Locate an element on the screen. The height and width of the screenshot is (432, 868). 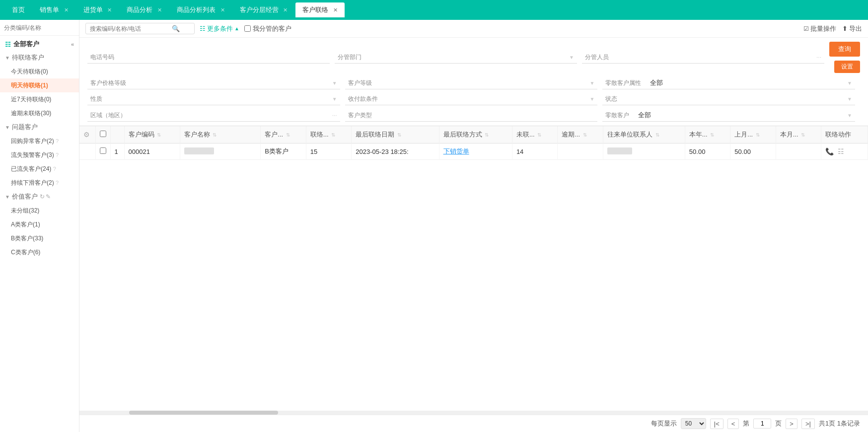
action-icons: 📞 ☷ is located at coordinates (844, 151).